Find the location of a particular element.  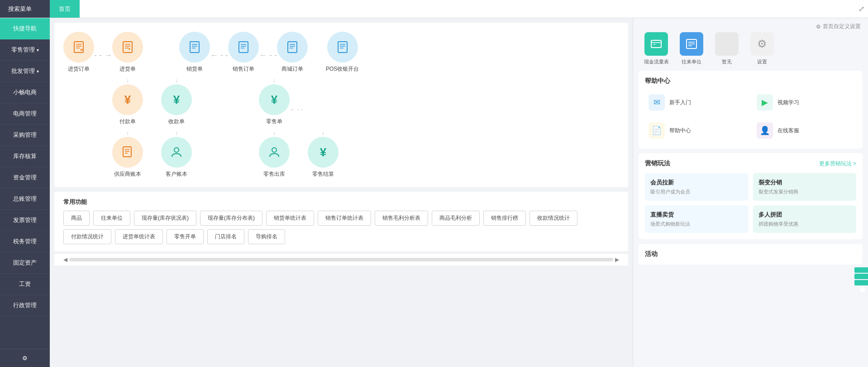

sidebar-item-retail: 零售管理 ▾ is located at coordinates (25, 50).